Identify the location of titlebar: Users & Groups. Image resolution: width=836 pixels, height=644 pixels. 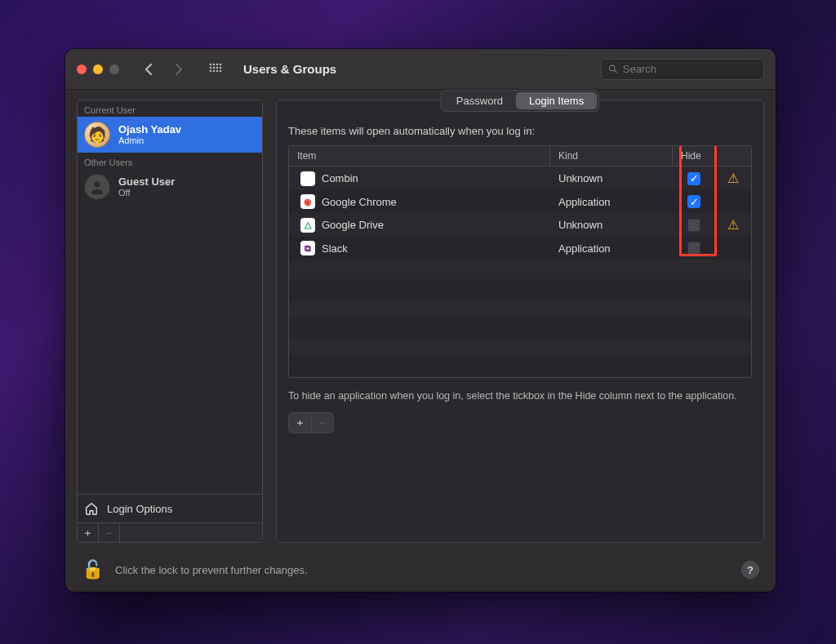
(420, 69).